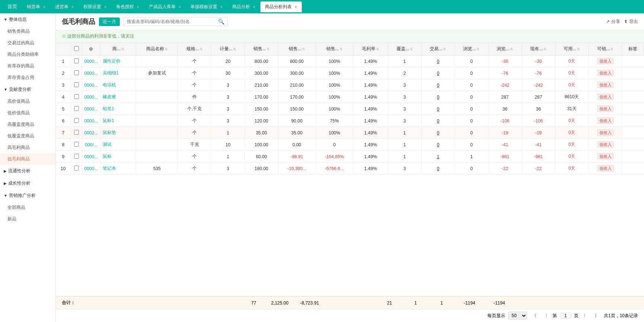 Image resolution: width=644 pixels, height=322 pixels. What do you see at coordinates (28, 77) in the screenshot?
I see `sidebar-item-capital-usage: 库存资金占用` at bounding box center [28, 77].